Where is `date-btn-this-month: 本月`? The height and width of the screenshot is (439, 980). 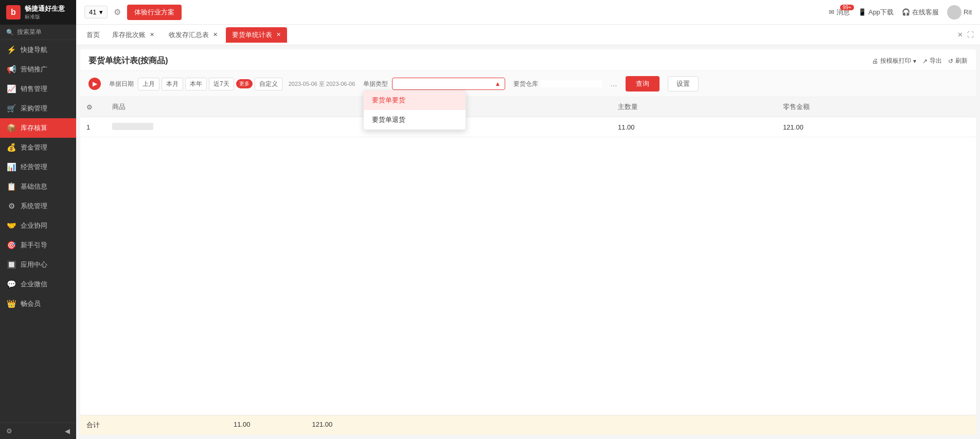 date-btn-this-month: 本月 is located at coordinates (172, 84).